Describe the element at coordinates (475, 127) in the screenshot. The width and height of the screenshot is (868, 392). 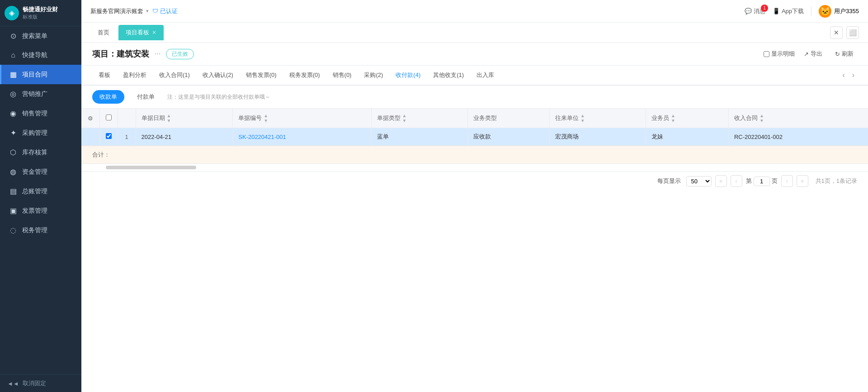
I see `collection-table: ⚙ 单据日期 ▲▼` at that location.